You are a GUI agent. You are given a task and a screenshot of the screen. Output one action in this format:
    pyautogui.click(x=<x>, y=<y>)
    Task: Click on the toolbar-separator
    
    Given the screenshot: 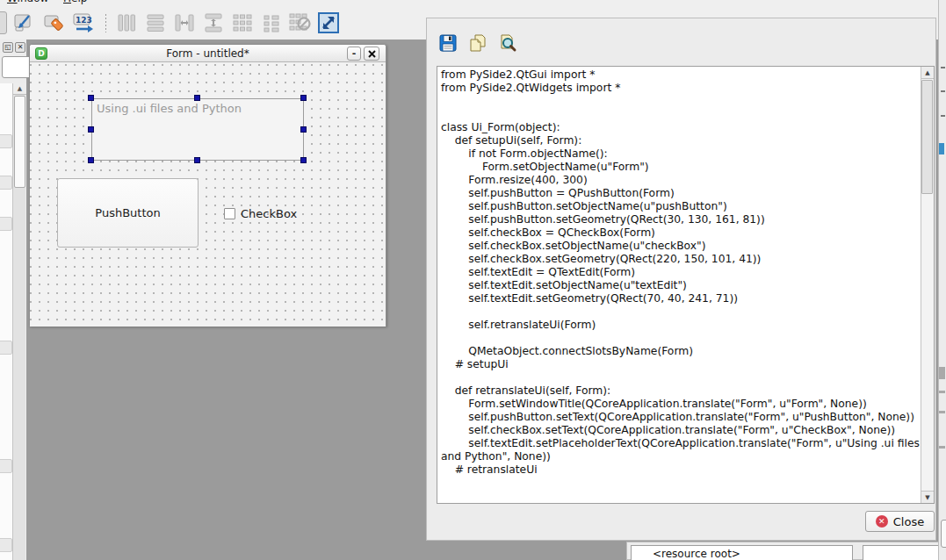 What is the action you would take?
    pyautogui.click(x=105, y=23)
    